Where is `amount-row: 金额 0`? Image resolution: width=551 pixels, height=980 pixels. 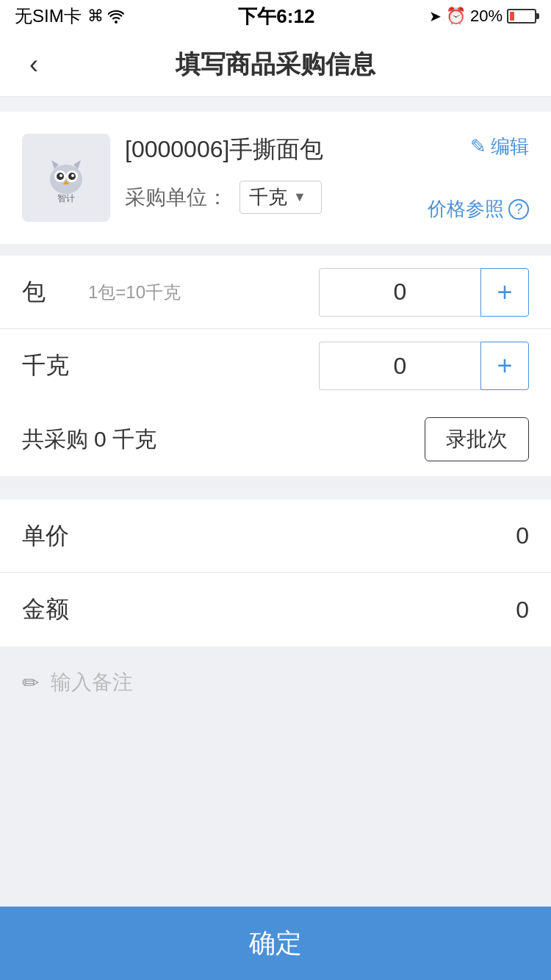
amount-row: 金额 0 is located at coordinates (276, 610).